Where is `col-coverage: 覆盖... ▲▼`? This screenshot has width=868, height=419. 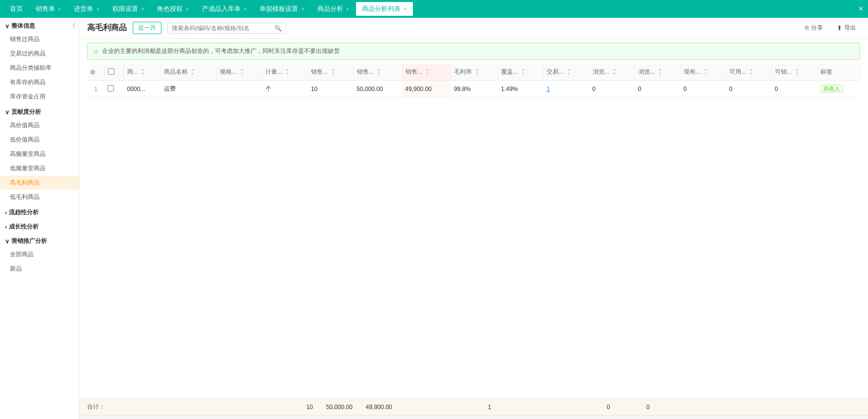
col-coverage: 覆盖... ▲▼ is located at coordinates (521, 72).